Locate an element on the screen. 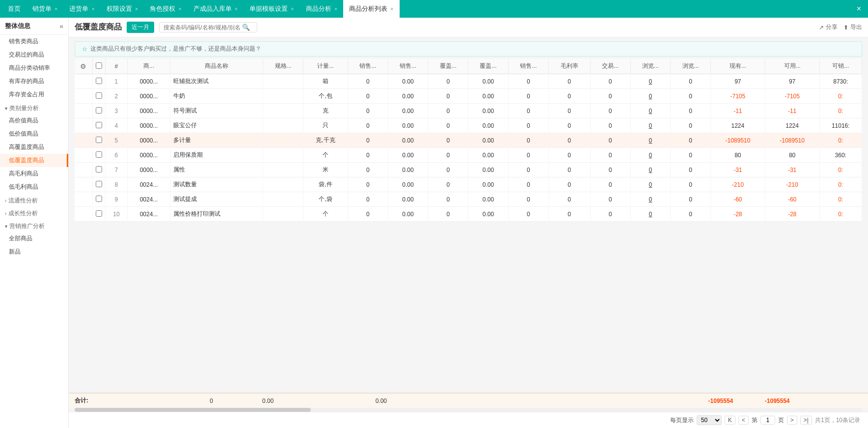 The image size is (868, 428). td-cover1-6: 0 is located at coordinates (448, 170).